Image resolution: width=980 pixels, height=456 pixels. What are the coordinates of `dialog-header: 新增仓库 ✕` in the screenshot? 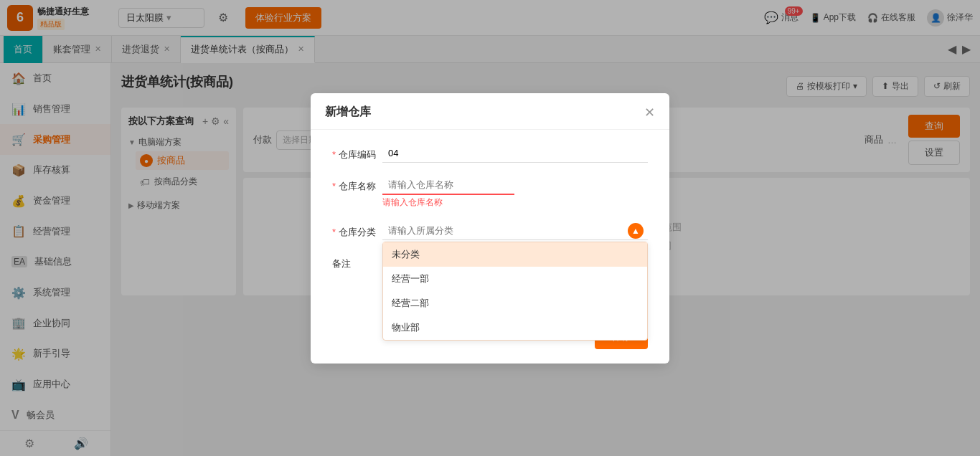 It's located at (490, 112).